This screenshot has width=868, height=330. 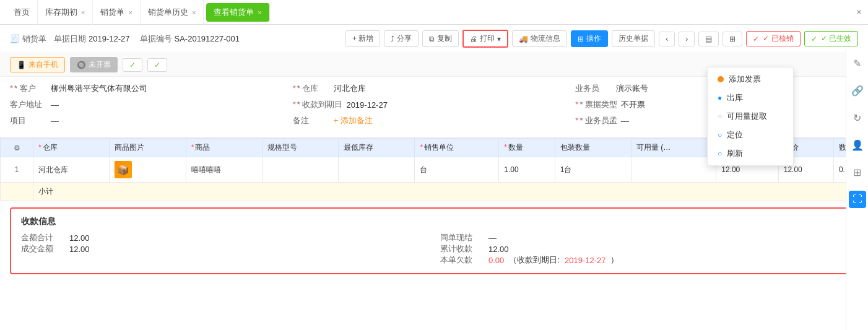 I want to click on layout2-button: ⊞, so click(x=732, y=39).